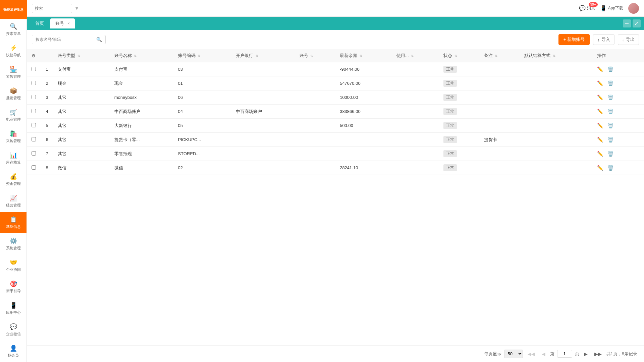  Describe the element at coordinates (142, 56) in the screenshot. I see `col-name: 账号名称 ⇅` at that location.